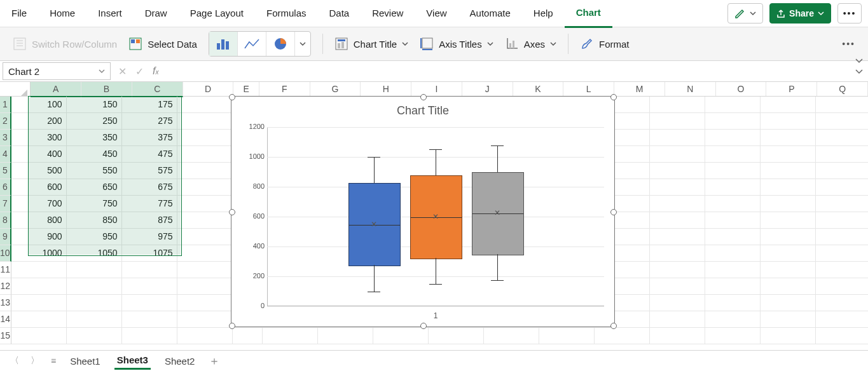  I want to click on cell-P14, so click(842, 320).